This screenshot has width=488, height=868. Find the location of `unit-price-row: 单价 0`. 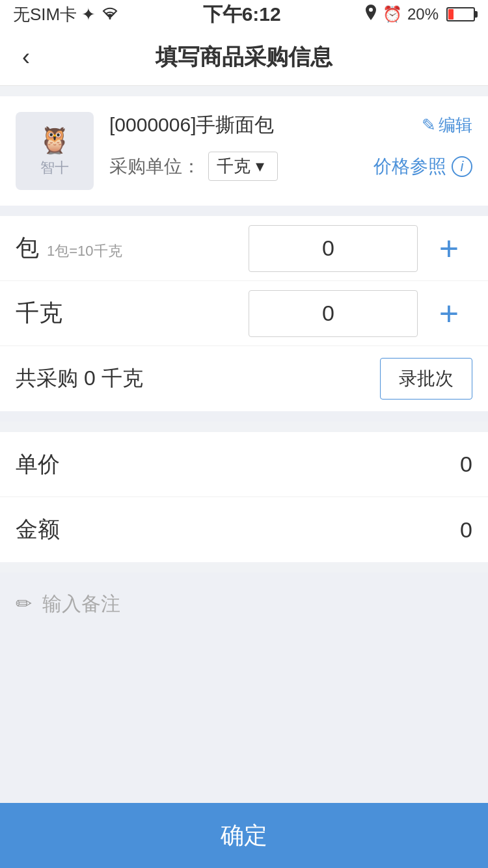

unit-price-row: 单价 0 is located at coordinates (244, 465).